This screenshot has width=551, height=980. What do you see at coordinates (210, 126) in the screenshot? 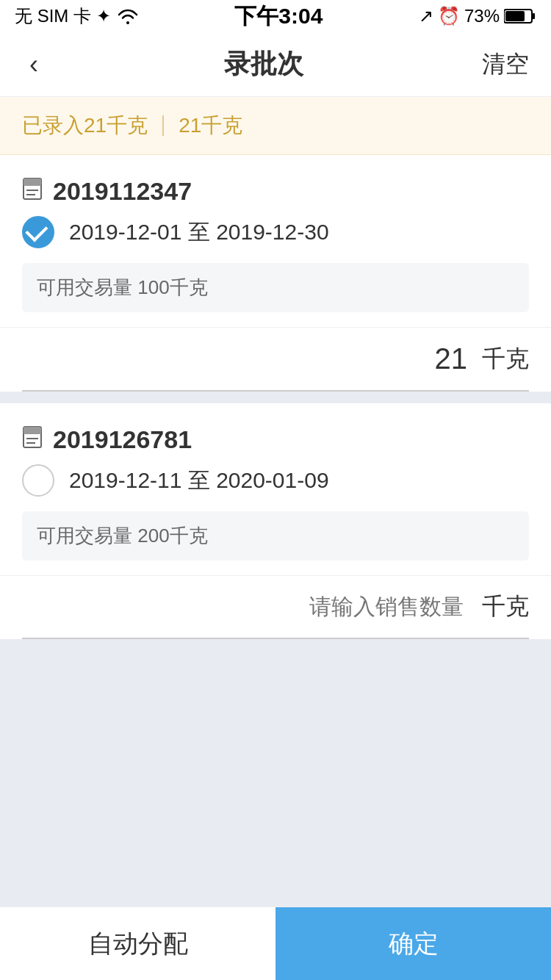
I see `summary-value: 21千克` at bounding box center [210, 126].